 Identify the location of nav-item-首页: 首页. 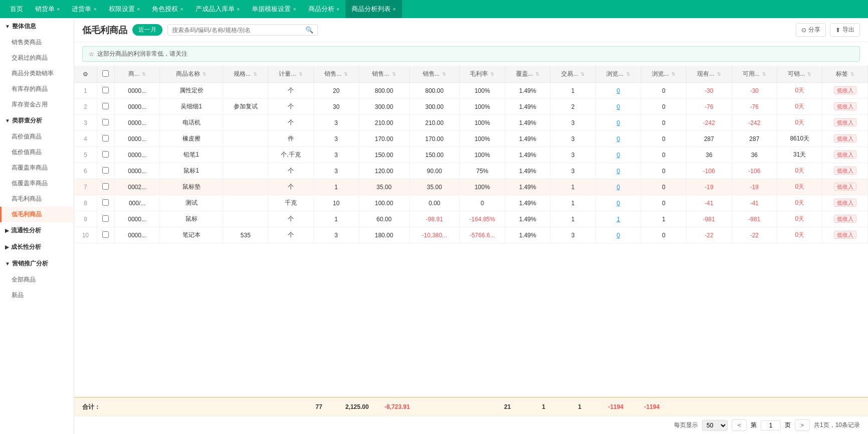
(17, 9).